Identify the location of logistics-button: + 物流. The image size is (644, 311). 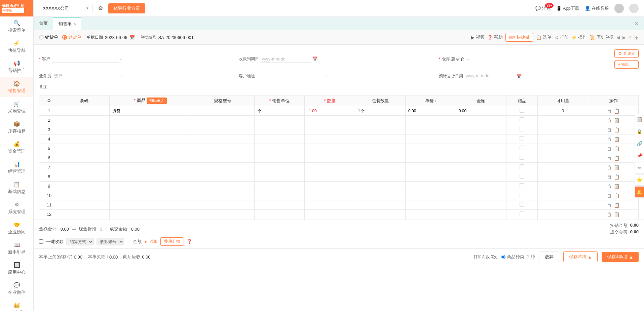
(627, 65).